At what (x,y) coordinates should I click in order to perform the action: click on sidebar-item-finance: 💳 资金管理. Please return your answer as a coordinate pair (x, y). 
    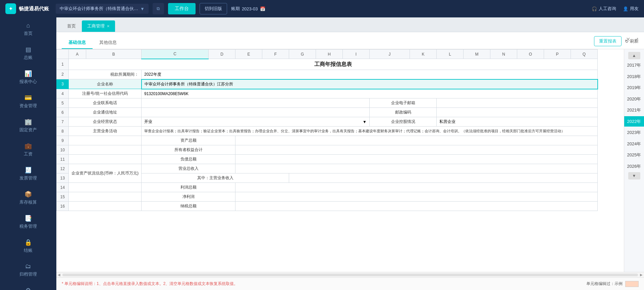
    Looking at the image, I should click on (28, 101).